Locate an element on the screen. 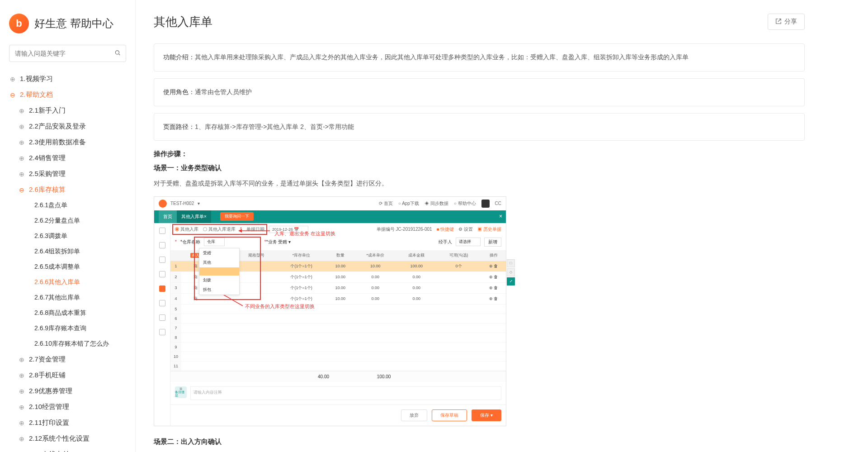  search-input is located at coordinates (68, 53).